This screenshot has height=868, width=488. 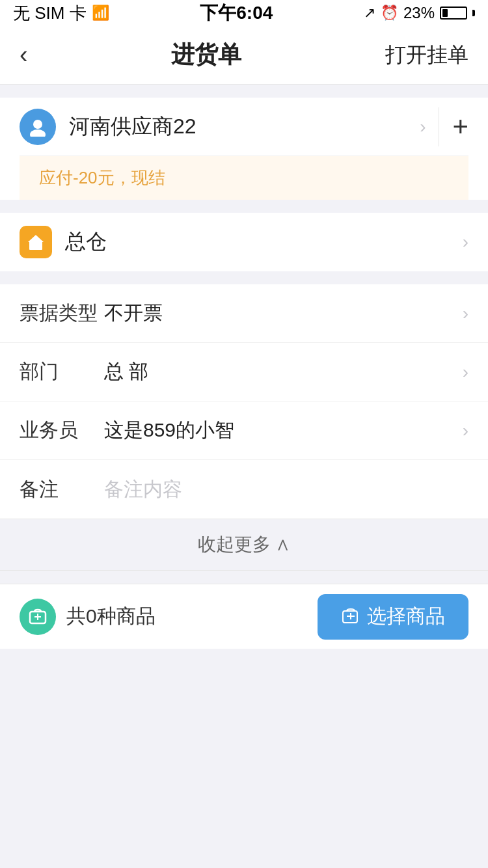 I want to click on warehouse-icon, so click(x=36, y=242).